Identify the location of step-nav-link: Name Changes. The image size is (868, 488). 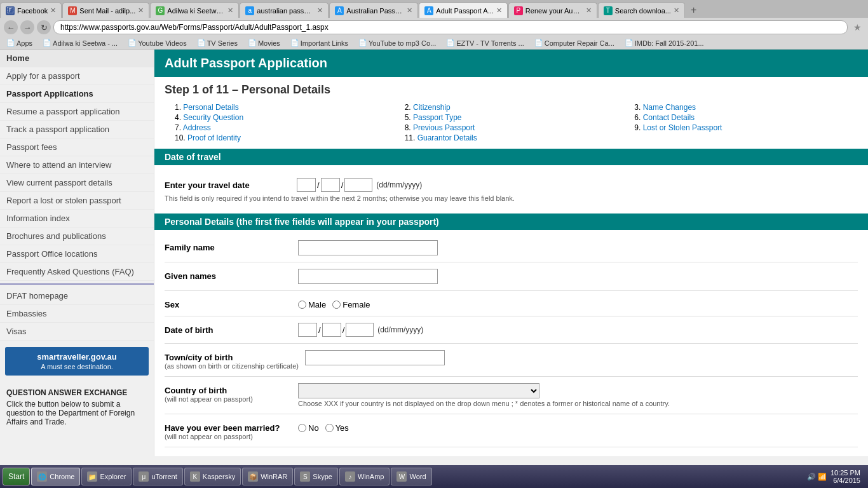
(670, 107).